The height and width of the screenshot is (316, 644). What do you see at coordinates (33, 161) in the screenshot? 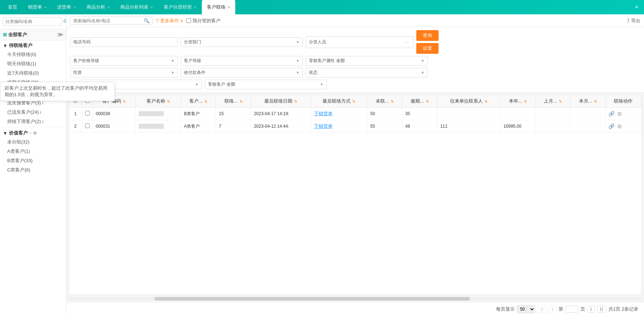
I see `sidebar-item-b-class: B类客户(33)` at bounding box center [33, 161].